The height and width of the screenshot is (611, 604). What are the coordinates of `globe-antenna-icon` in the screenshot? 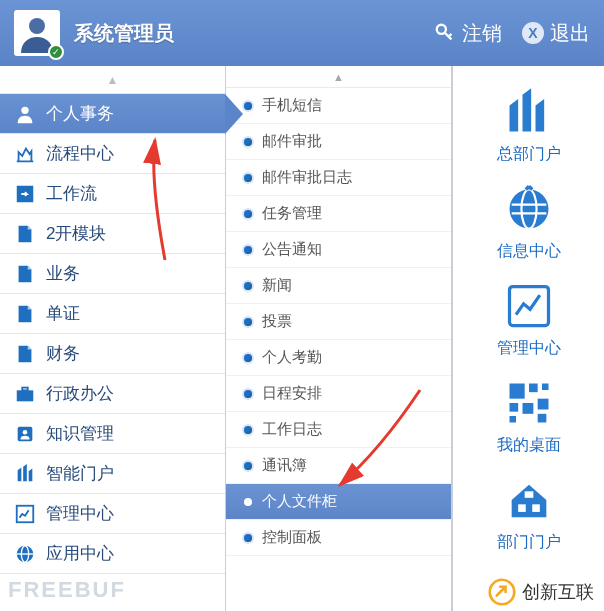 It's located at (529, 209).